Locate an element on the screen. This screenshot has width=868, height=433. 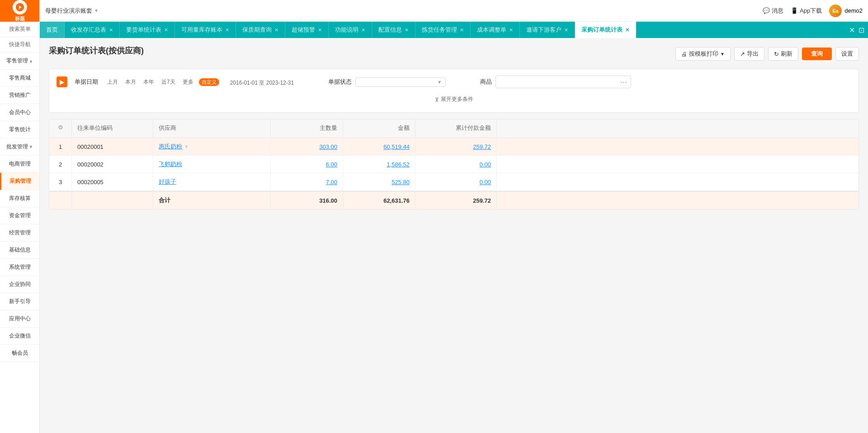
tab-task: 拣货任务管理 ✕ is located at coordinates (443, 30).